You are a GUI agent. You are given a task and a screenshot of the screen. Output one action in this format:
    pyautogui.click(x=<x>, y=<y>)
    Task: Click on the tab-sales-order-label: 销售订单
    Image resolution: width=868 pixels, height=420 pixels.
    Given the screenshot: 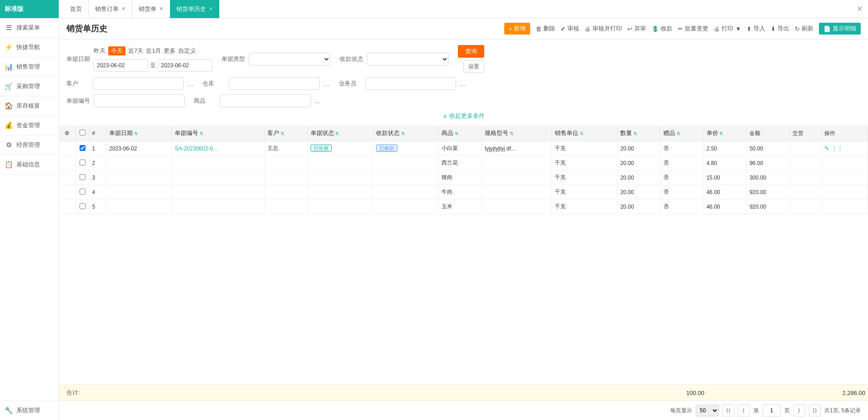 What is the action you would take?
    pyautogui.click(x=107, y=9)
    